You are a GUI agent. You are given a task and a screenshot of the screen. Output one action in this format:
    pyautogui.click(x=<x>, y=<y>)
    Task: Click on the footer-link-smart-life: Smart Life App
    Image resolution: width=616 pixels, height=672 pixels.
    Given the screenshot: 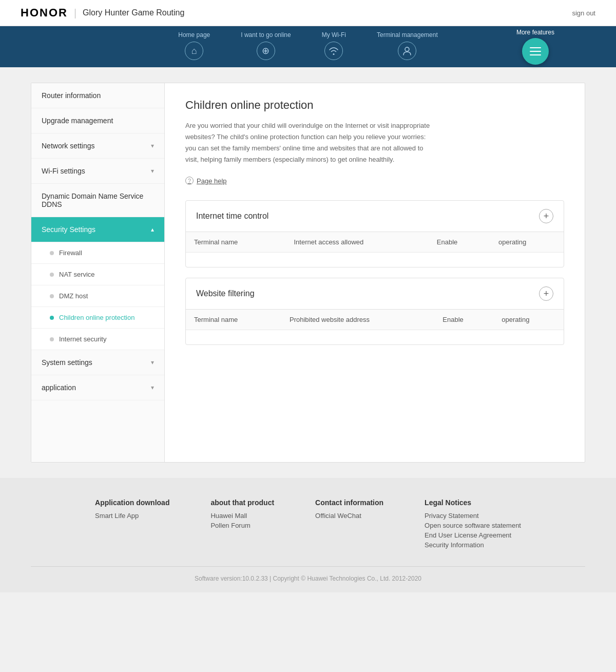 What is the action you would take?
    pyautogui.click(x=132, y=515)
    